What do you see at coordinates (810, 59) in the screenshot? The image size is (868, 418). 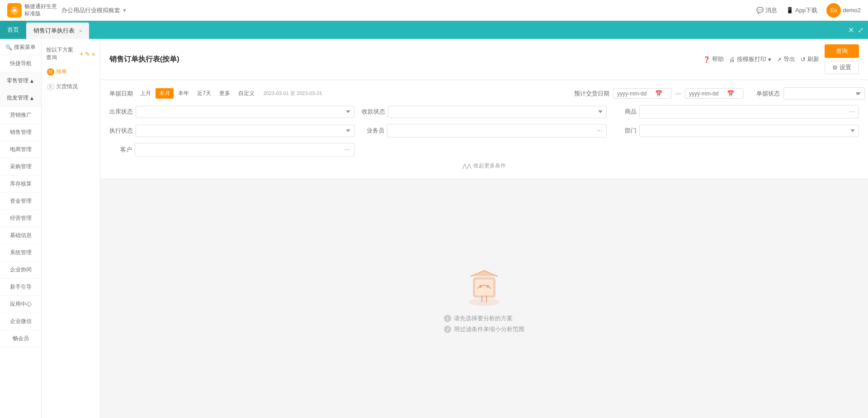 I see `refresh-button: ↺ 刷新` at bounding box center [810, 59].